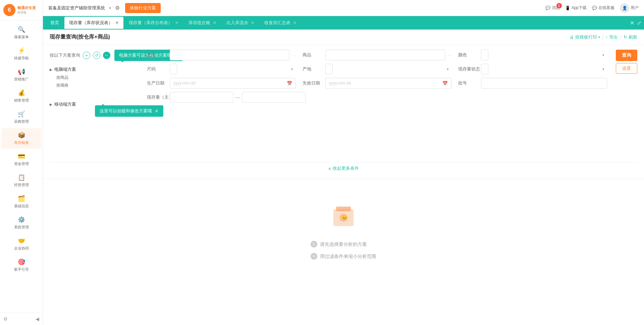  I want to click on tab-inventory-batch-close: ✕, so click(215, 23).